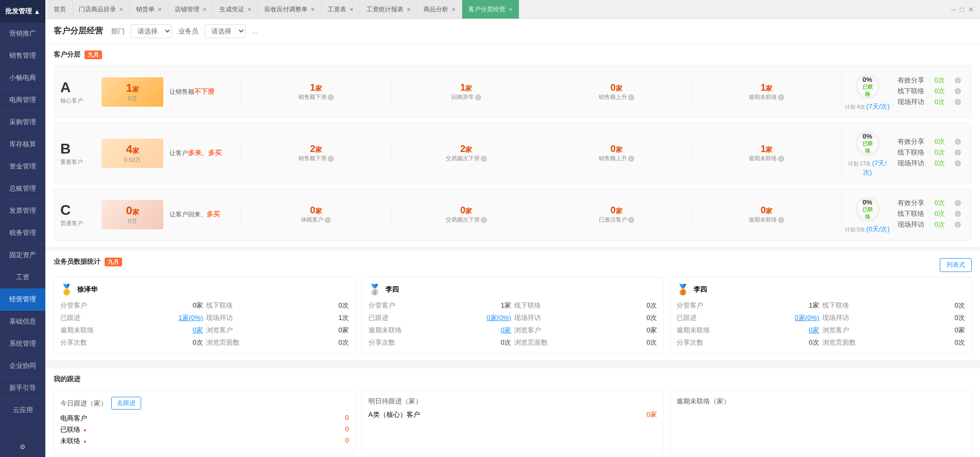 Image resolution: width=980 pixels, height=457 pixels. I want to click on sidebar-item-销售管理: 销售管理, so click(23, 56).